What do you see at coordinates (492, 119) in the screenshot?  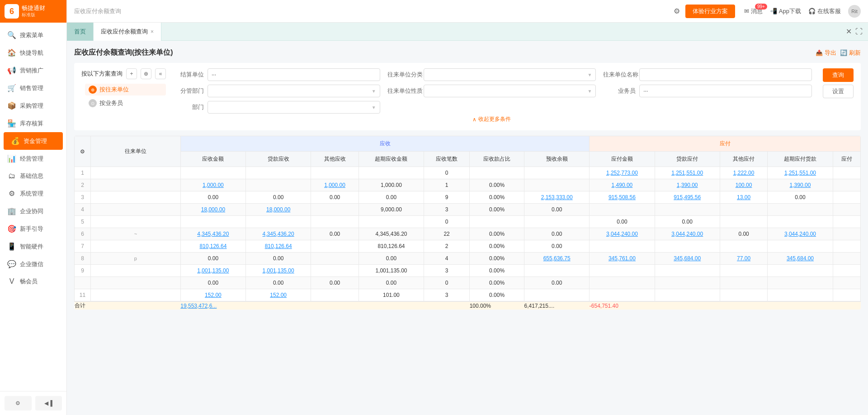 I see `collapse-more-conditions-btn: ∧ 收起更多条件` at bounding box center [492, 119].